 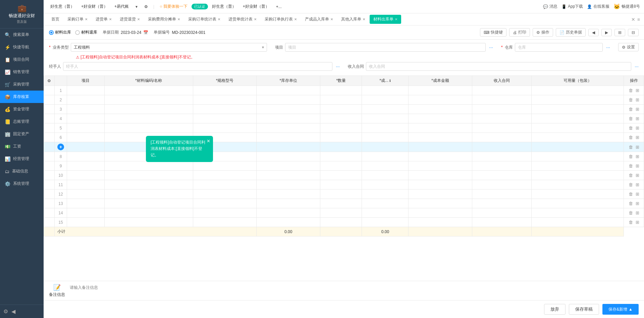 What do you see at coordinates (22, 121) in the screenshot?
I see `sidebar-item-ledger: 📒 总账管理` at bounding box center [22, 121].